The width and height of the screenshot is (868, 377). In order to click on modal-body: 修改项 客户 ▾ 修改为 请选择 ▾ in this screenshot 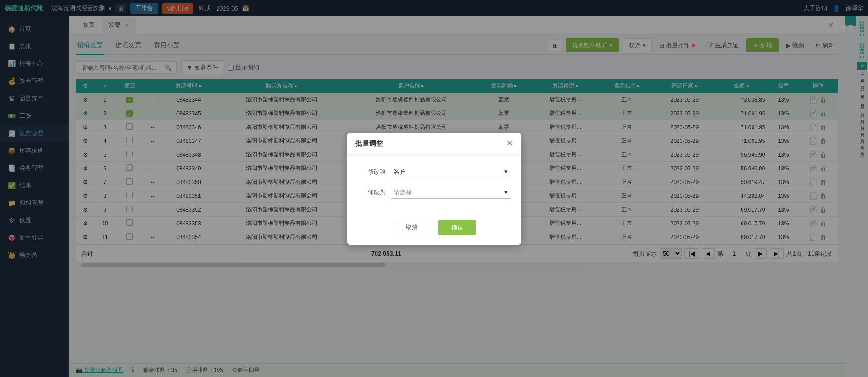, I will do `click(434, 185)`.